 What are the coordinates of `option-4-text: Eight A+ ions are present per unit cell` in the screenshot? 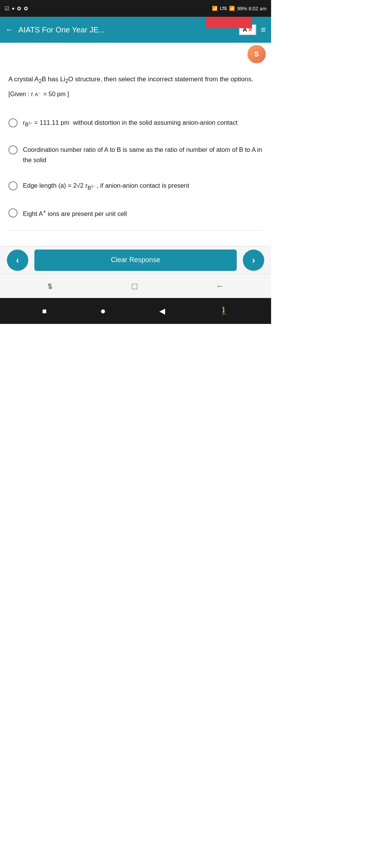 It's located at (143, 213).